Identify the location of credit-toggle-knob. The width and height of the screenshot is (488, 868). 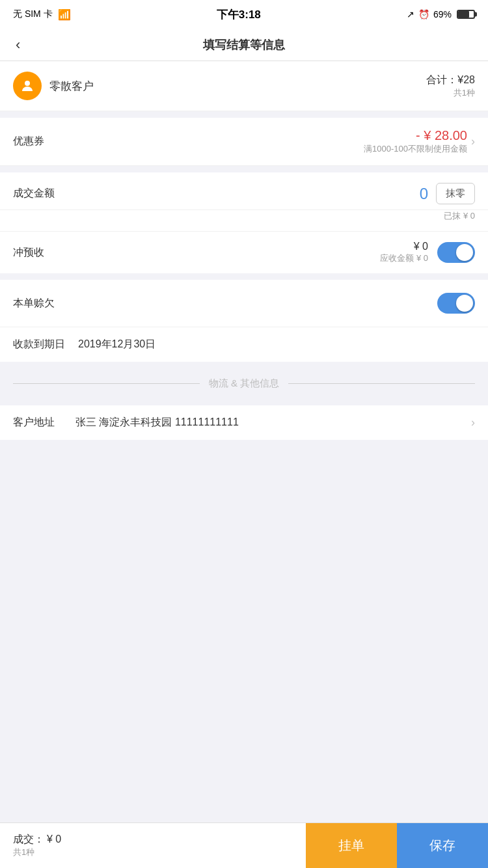
(465, 303).